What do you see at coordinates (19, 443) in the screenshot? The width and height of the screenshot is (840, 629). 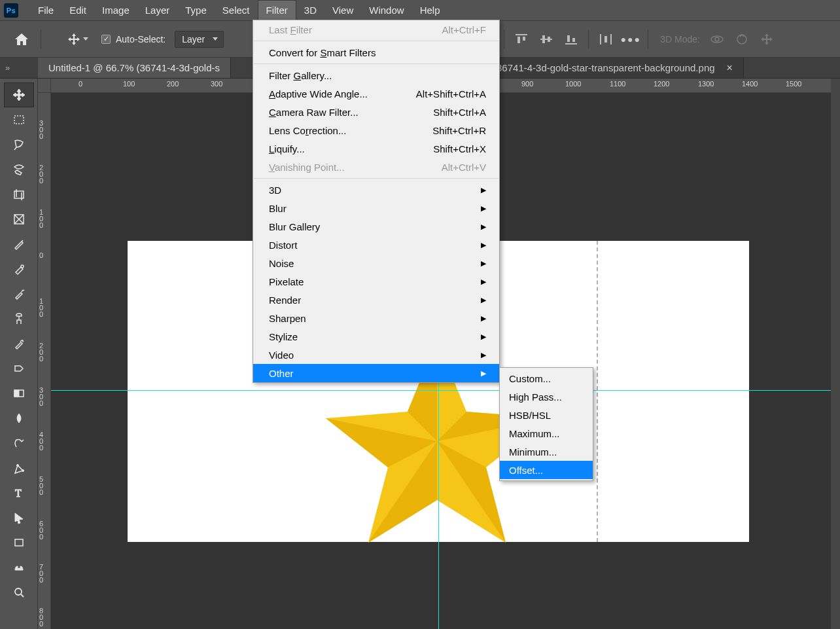 I see `dodge-tool` at bounding box center [19, 443].